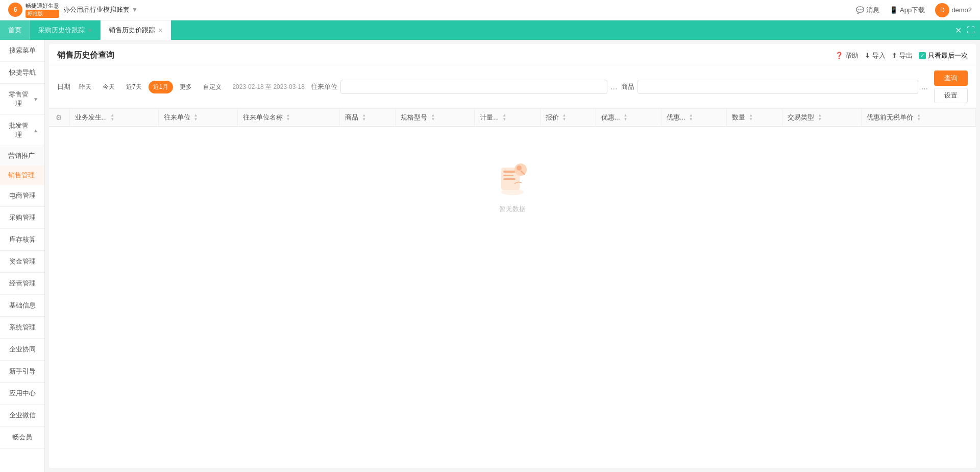  What do you see at coordinates (22, 256) in the screenshot?
I see `sidebar: 搜索菜单 快捷导航 零售管理 ▼ 批发管理 ▲ 营销推广 销售管理 电商管理 采…` at bounding box center [22, 256].